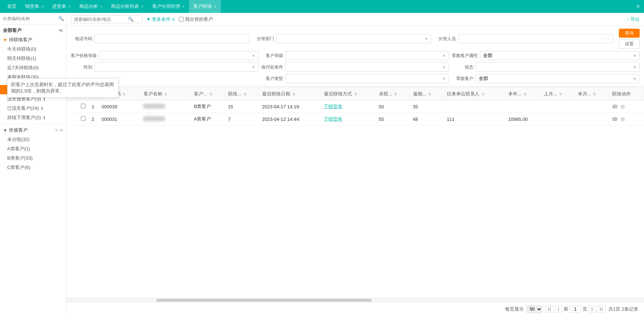  What do you see at coordinates (393, 94) in the screenshot?
I see `th-uncontacted: 未联... ⇅` at bounding box center [393, 94].